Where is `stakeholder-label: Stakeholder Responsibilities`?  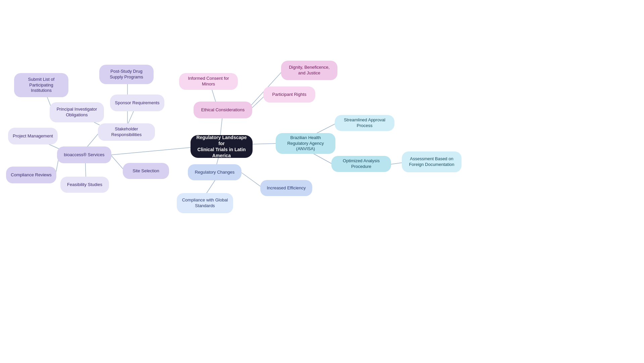
stakeholder-label: Stakeholder Responsibilities is located at coordinates (126, 132).